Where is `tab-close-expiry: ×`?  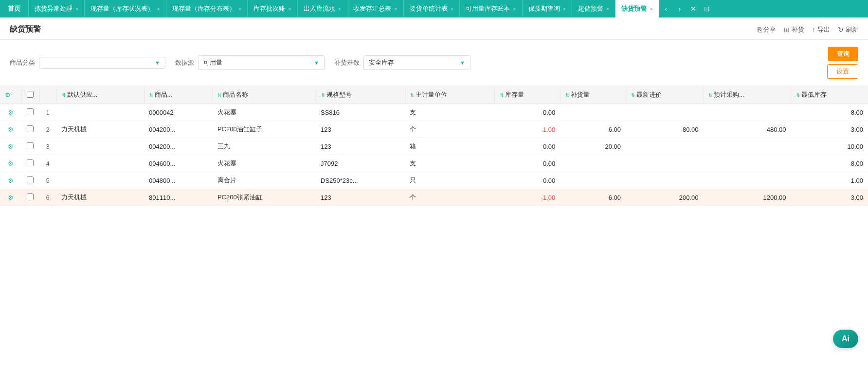 tab-close-expiry: × is located at coordinates (564, 9).